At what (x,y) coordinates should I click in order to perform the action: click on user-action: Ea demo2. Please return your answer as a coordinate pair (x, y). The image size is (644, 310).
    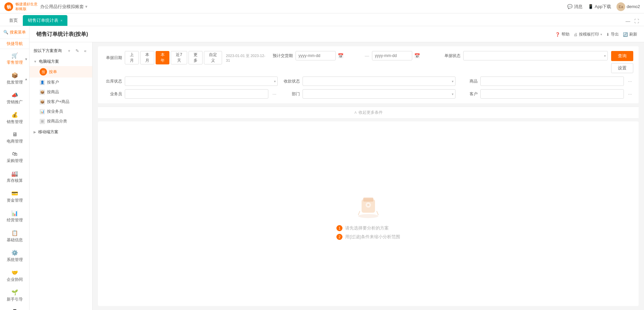
    Looking at the image, I should click on (628, 7).